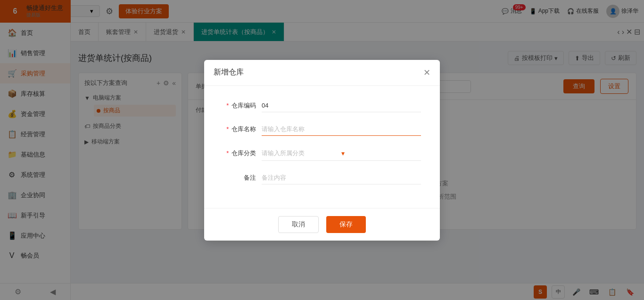 This screenshot has height=300, width=644. Describe the element at coordinates (322, 178) in the screenshot. I see `note-row: 备注` at that location.